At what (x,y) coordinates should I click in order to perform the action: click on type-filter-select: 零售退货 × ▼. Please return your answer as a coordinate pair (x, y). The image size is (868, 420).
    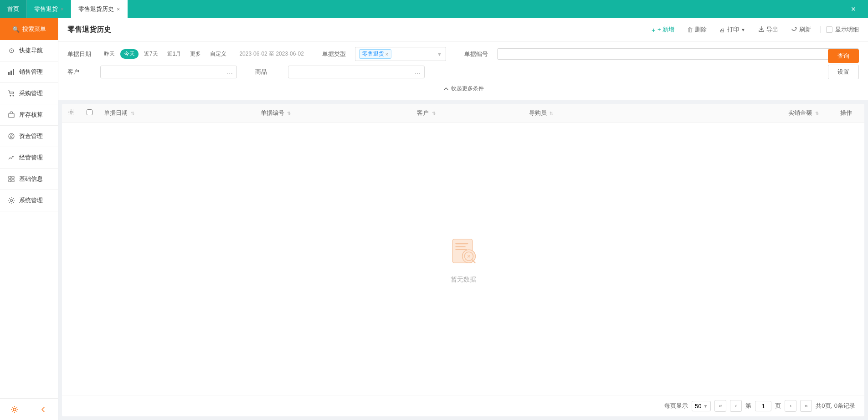
    Looking at the image, I should click on (401, 54).